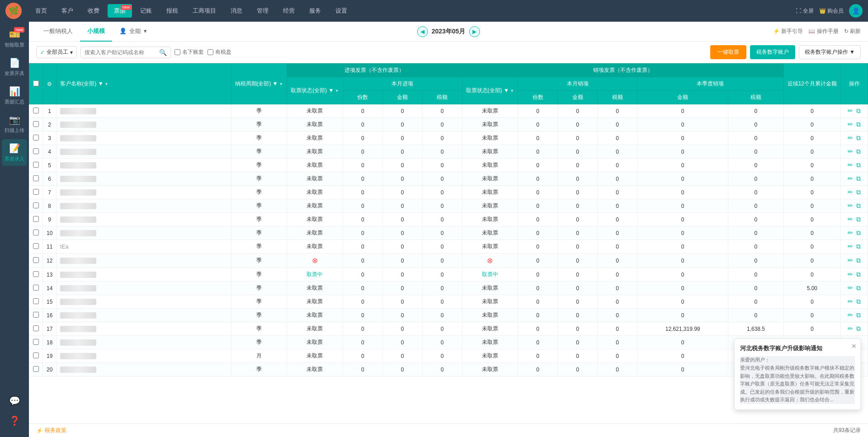 The width and height of the screenshot is (868, 437). I want to click on fullscreen-btn: ⛶ 全屏, so click(805, 11).